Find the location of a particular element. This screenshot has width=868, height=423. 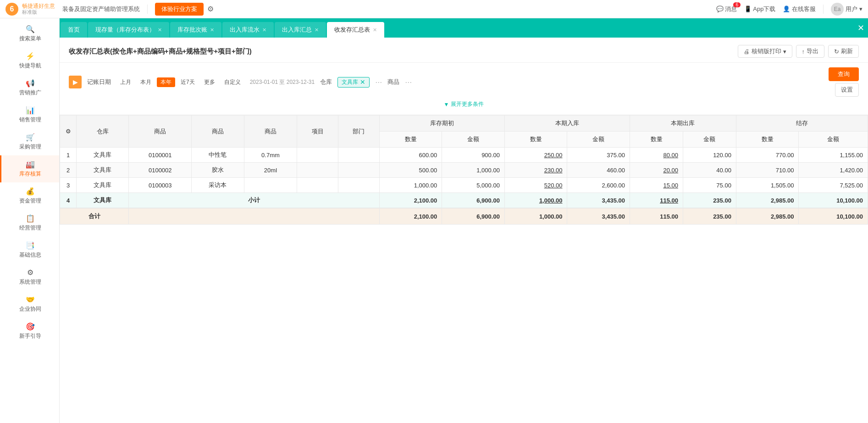

date-7days: 近7天 is located at coordinates (188, 82).